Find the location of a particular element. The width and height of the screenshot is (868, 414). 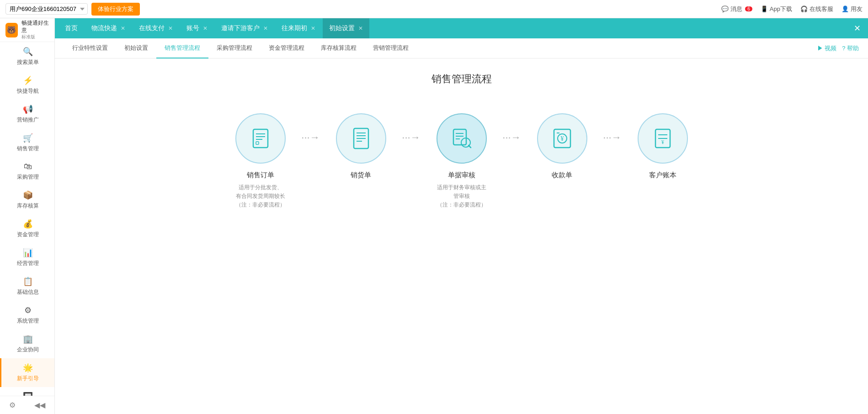

arrow-3: ···→ is located at coordinates (512, 128).